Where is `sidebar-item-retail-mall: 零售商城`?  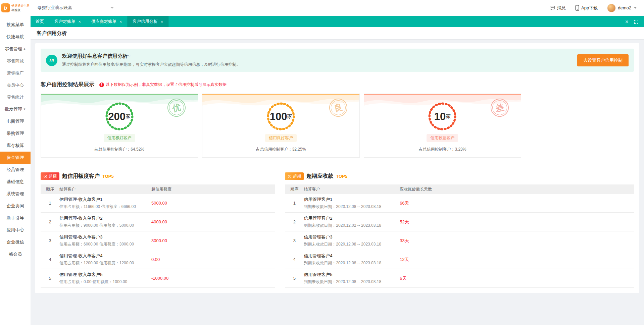
sidebar-item-retail-mall: 零售商城 is located at coordinates (15, 61).